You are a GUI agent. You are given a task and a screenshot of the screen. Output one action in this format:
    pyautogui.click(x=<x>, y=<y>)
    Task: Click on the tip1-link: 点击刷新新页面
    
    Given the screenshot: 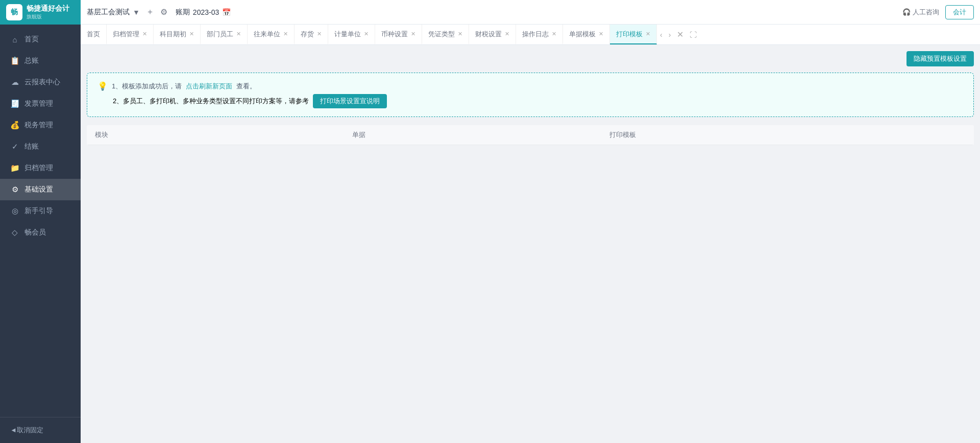 What is the action you would take?
    pyautogui.click(x=209, y=86)
    